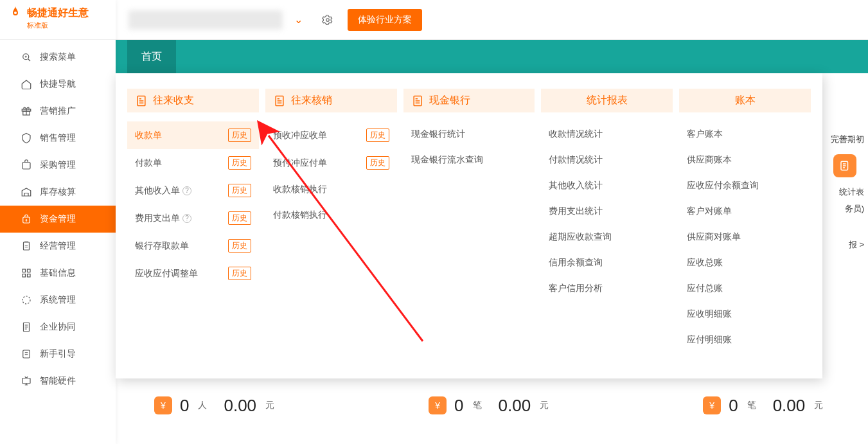 The width and height of the screenshot is (868, 444). Describe the element at coordinates (58, 111) in the screenshot. I see `sidebar-item-label: 营销推广` at that location.